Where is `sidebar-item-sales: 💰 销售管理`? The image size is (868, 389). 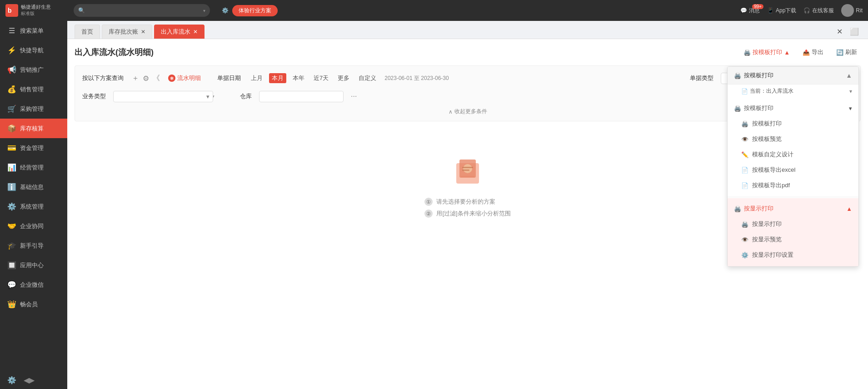 sidebar-item-sales: 💰 销售管理 is located at coordinates (34, 89).